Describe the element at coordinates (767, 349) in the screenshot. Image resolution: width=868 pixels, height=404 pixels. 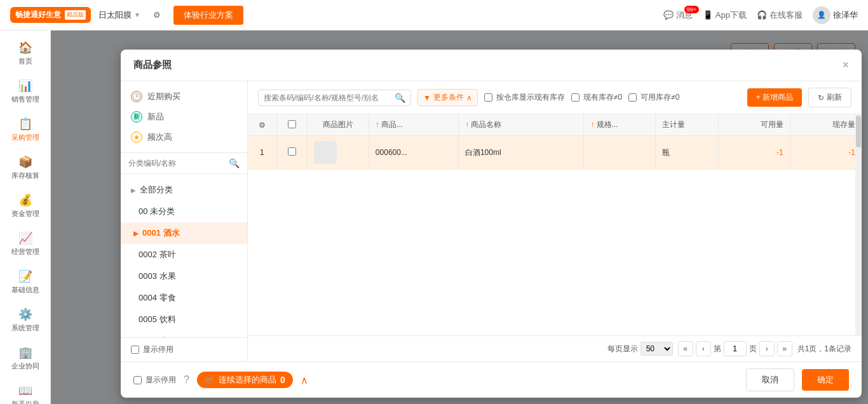
I see `next-page-button: ›` at that location.